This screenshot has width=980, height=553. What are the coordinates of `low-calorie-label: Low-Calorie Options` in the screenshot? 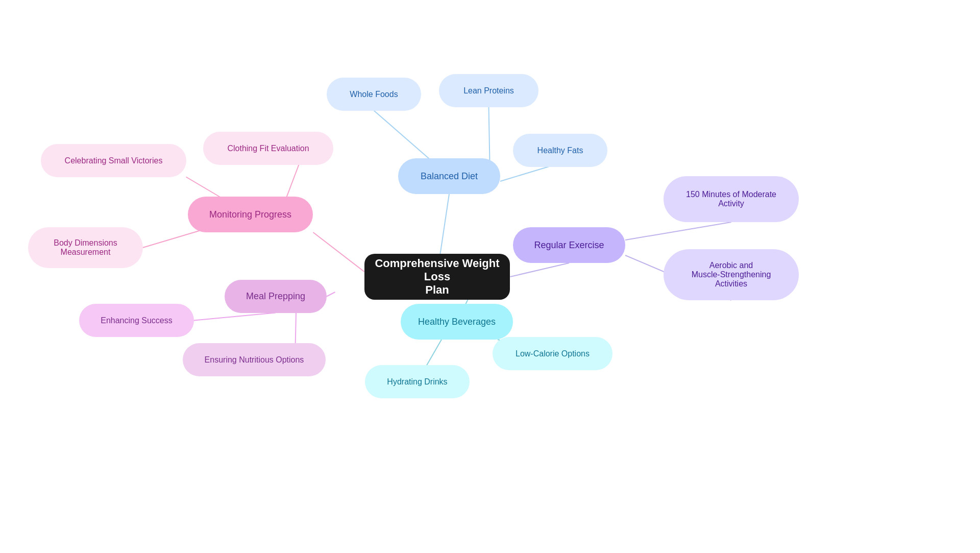 It's located at (552, 354).